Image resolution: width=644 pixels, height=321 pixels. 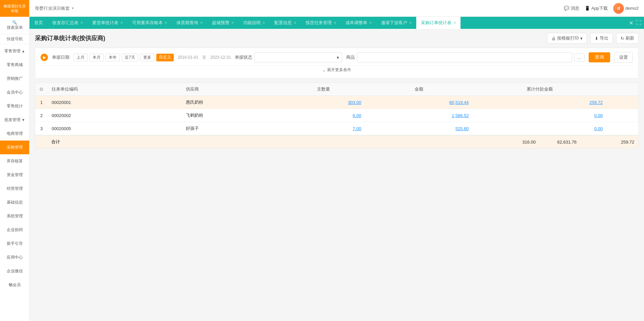 What do you see at coordinates (627, 38) in the screenshot?
I see `refresh-button: ↻ 刷新` at bounding box center [627, 38].